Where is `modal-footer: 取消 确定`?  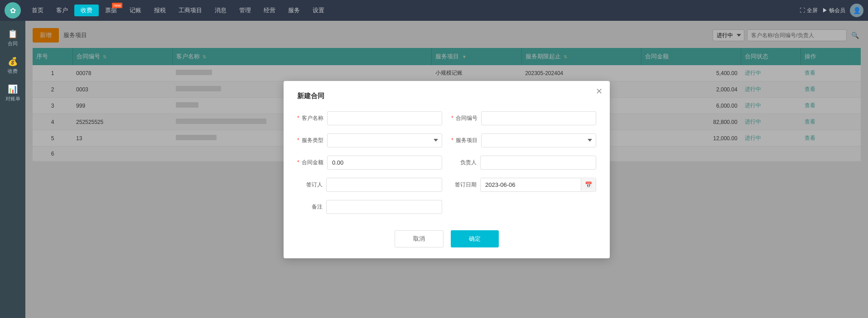 modal-footer: 取消 确定 is located at coordinates (447, 235).